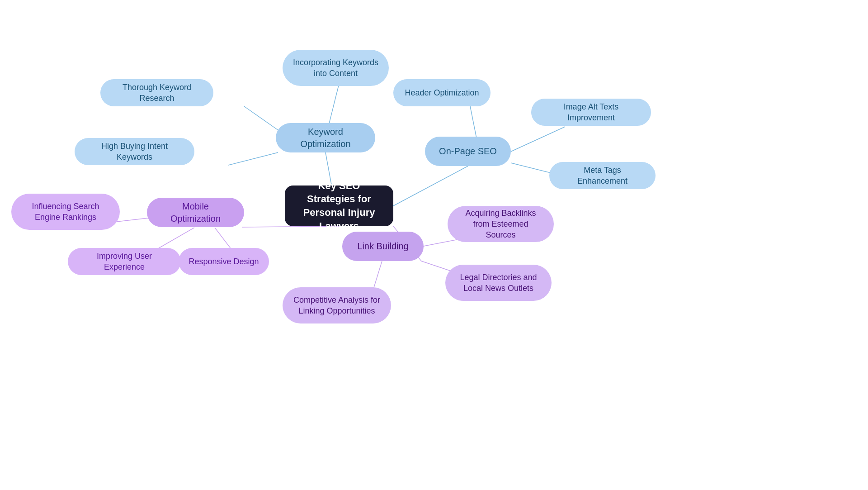 This screenshot has height=490, width=868. What do you see at coordinates (335, 68) in the screenshot?
I see `node-incorporating-keywords: Incorporating Keywords into Content` at bounding box center [335, 68].